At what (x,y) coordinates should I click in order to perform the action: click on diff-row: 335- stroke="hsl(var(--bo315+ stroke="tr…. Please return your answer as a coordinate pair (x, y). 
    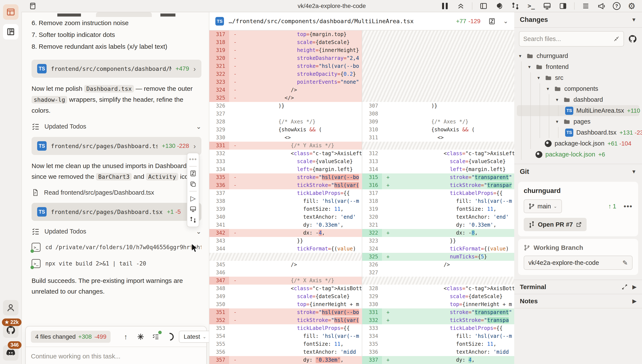
    Looking at the image, I should click on (362, 178).